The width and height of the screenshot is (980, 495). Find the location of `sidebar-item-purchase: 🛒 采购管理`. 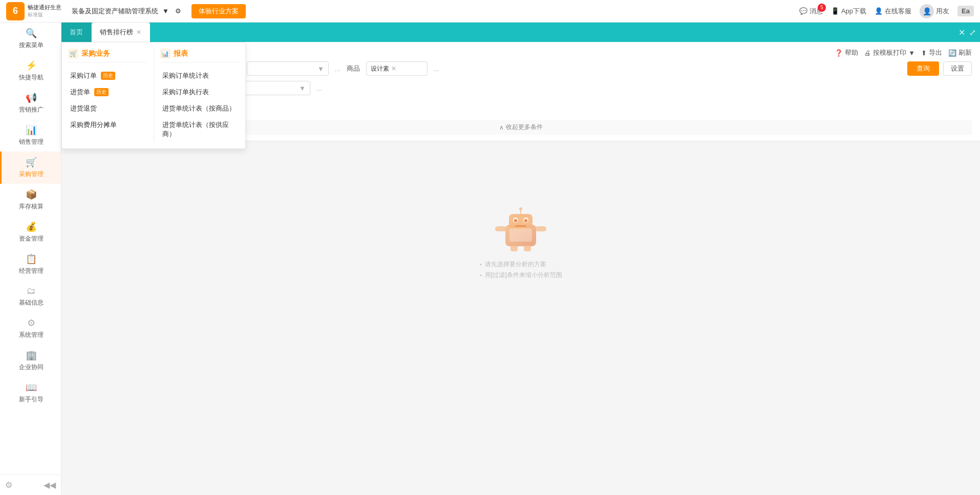

sidebar-item-purchase: 🛒 采购管理 is located at coordinates (31, 168).